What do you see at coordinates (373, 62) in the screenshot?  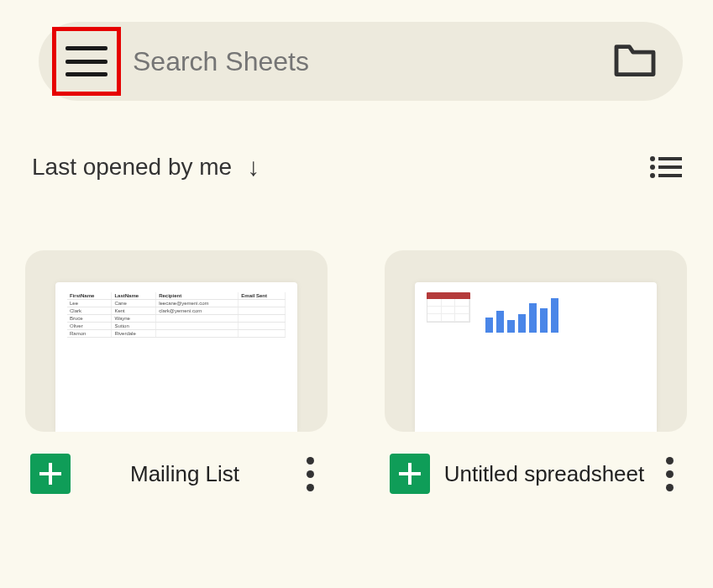 I see `search-input` at bounding box center [373, 62].